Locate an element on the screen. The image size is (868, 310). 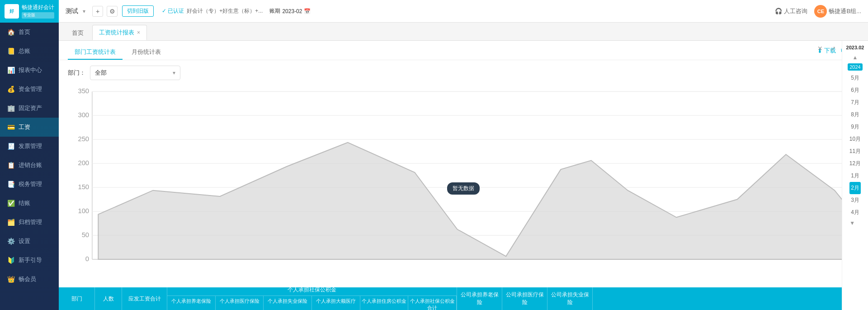
sidebar-item-funds: 💰资金管理 is located at coordinates (29, 89).